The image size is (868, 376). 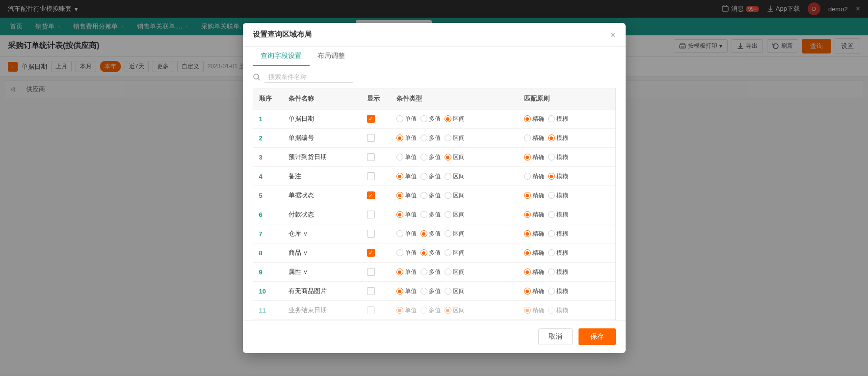 What do you see at coordinates (406, 119) in the screenshot?
I see `radio-single-0: 单值` at bounding box center [406, 119].